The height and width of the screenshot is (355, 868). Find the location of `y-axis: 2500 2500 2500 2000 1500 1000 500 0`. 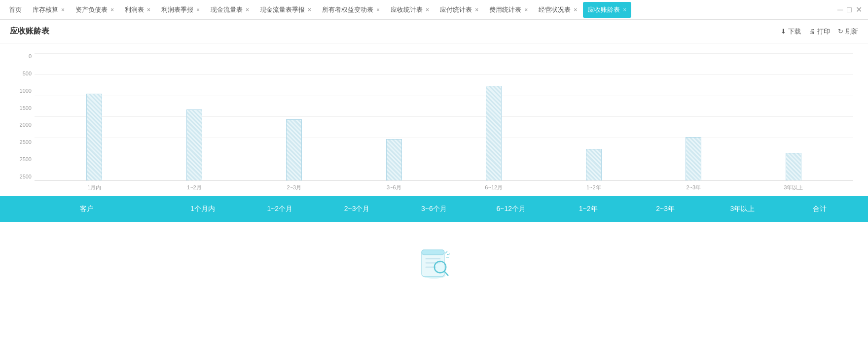

y-axis: 2500 2500 2500 2000 1500 1000 500 0 is located at coordinates (25, 122).